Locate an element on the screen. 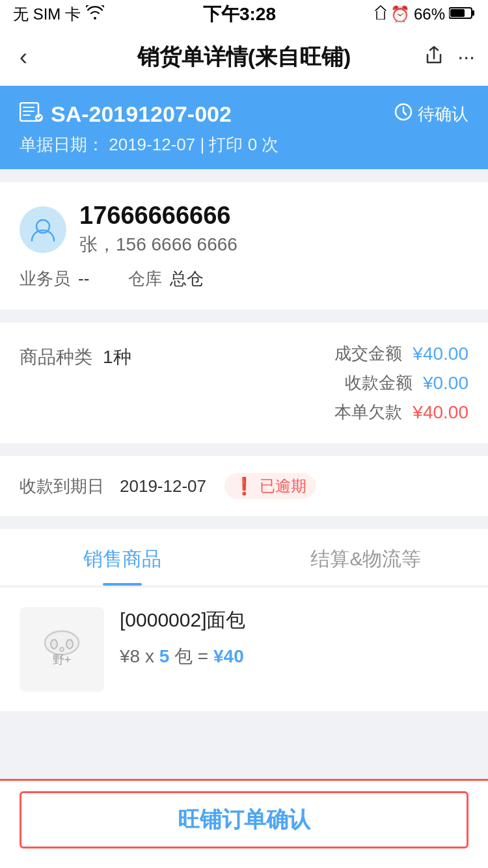  order-doc-icon is located at coordinates (31, 115).